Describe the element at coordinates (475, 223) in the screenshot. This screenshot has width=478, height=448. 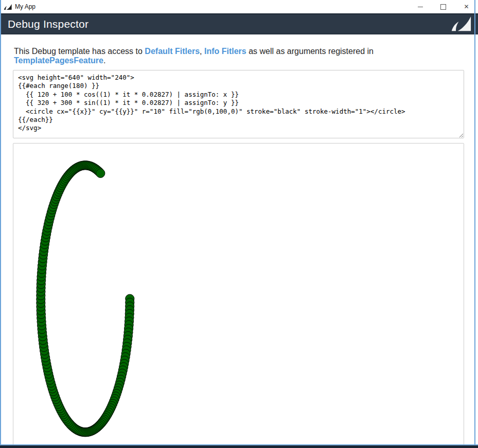
I see `window-border-right` at that location.